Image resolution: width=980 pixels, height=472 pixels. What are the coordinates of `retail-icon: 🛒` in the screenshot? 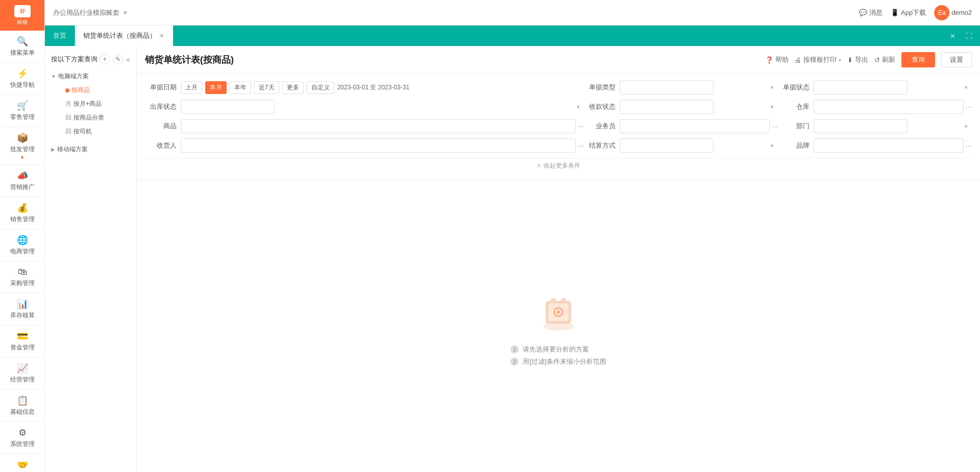 It's located at (22, 106).